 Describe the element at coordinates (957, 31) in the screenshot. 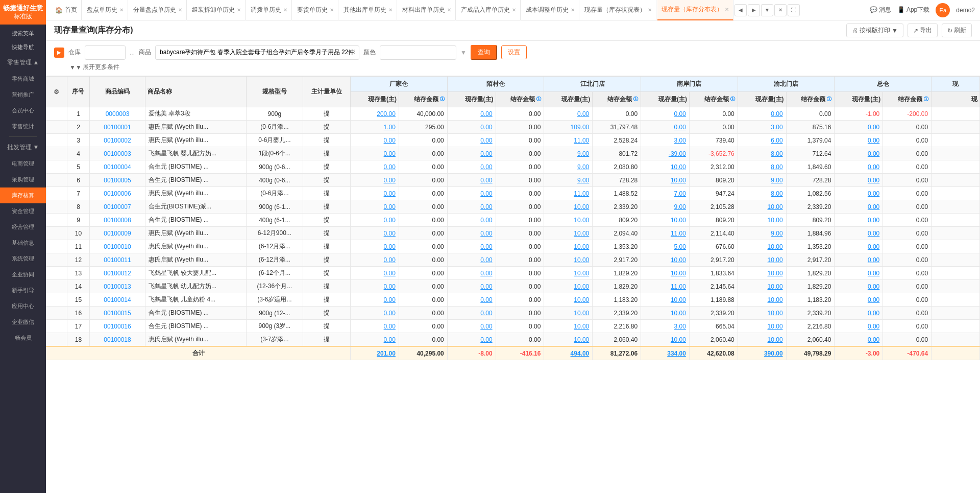

I see `refresh-button: ↻ 刷新` at that location.